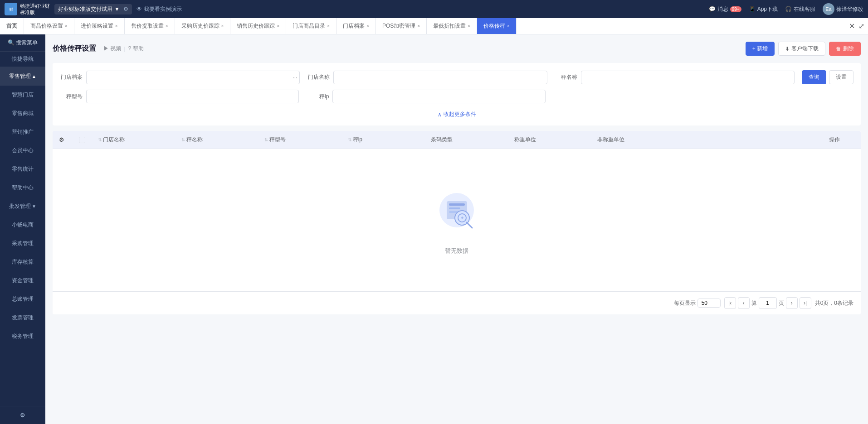  What do you see at coordinates (49, 26) in the screenshot?
I see `tab-price-setting: 商品价格设置 ×` at bounding box center [49, 26].